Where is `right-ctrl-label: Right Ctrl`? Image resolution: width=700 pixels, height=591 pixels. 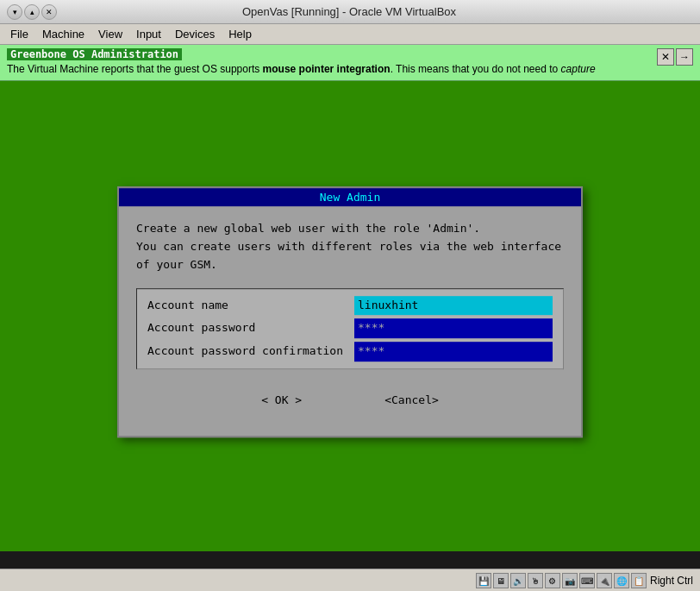
right-ctrl-label: Right Ctrl is located at coordinates (672, 581).